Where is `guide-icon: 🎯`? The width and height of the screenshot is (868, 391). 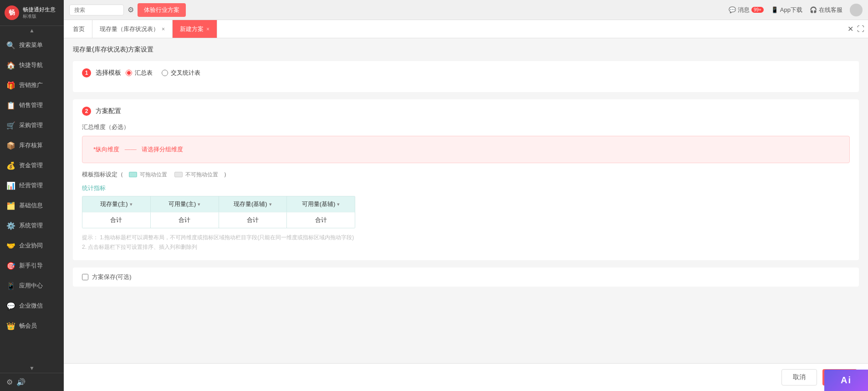
guide-icon: 🎯 is located at coordinates (11, 266).